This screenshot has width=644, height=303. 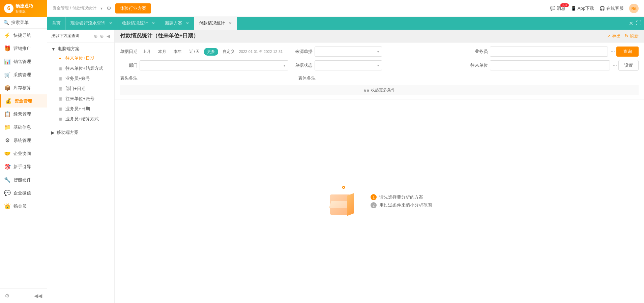 I want to click on menu-label: 营销推广, so click(x=22, y=49).